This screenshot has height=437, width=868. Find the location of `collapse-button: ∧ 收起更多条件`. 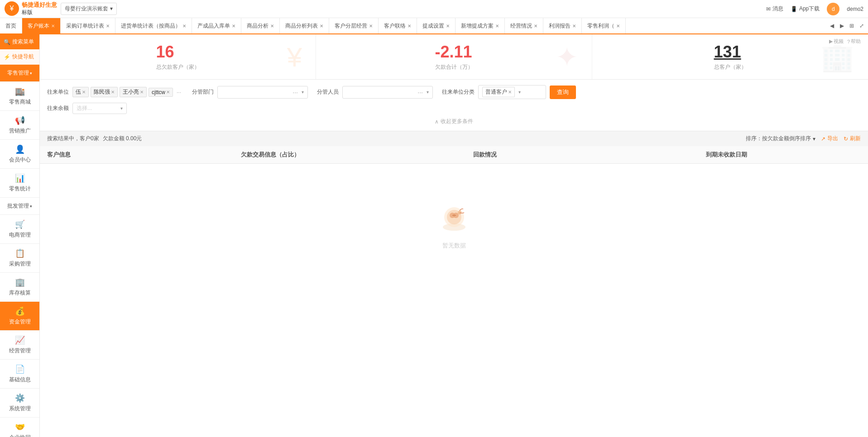

collapse-button: ∧ 收起更多条件 is located at coordinates (454, 121).